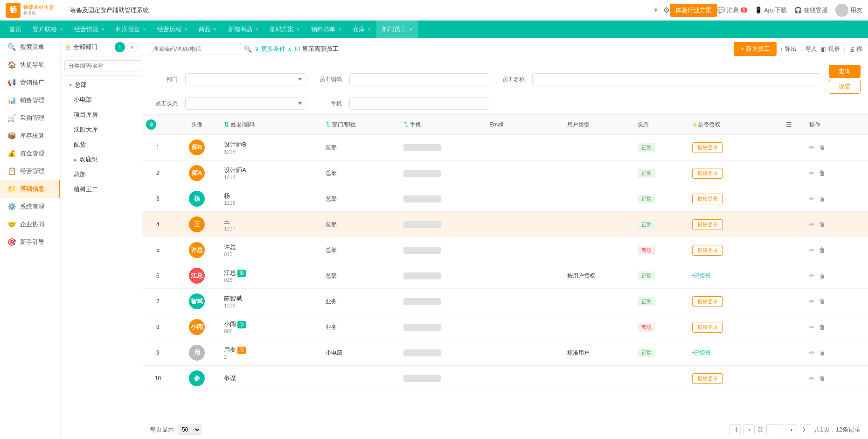 The image size is (868, 439). Describe the element at coordinates (362, 29) in the screenshot. I see `nav-tab-仓库: 仓库×` at that location.